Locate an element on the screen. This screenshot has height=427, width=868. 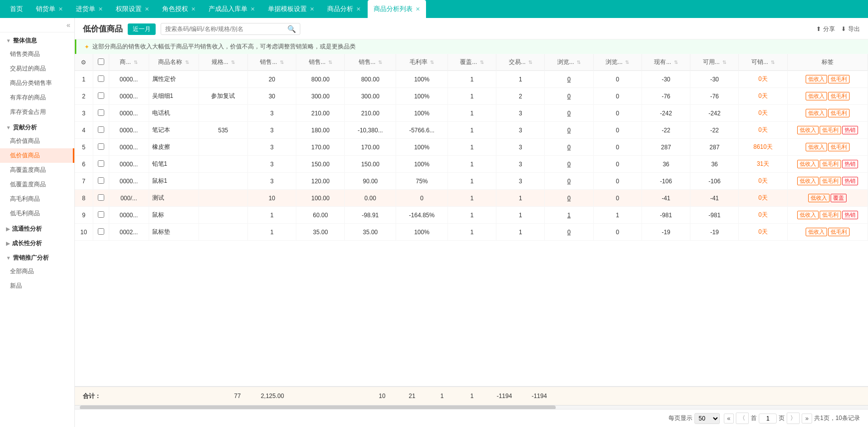
nav-purchase: 进货单 ✕ is located at coordinates (89, 9).